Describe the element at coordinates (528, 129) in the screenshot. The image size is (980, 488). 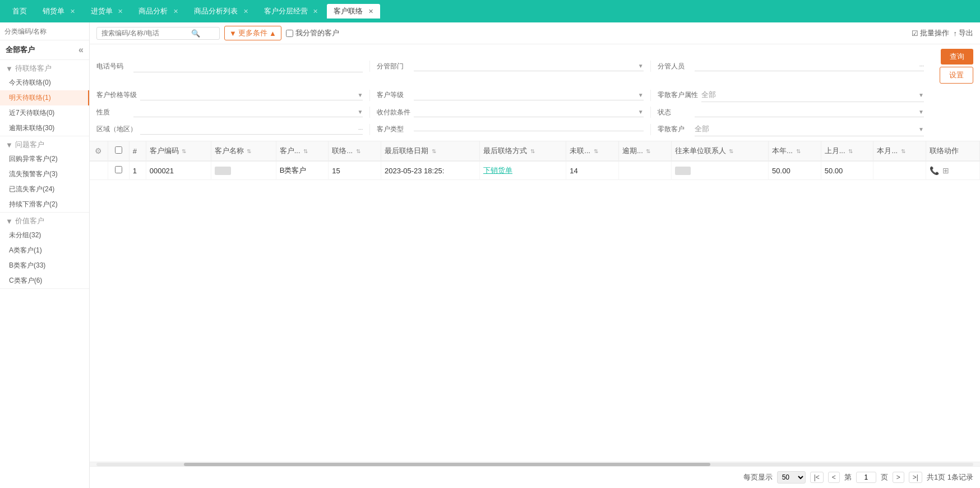
I see `filter-customer-type-select` at that location.